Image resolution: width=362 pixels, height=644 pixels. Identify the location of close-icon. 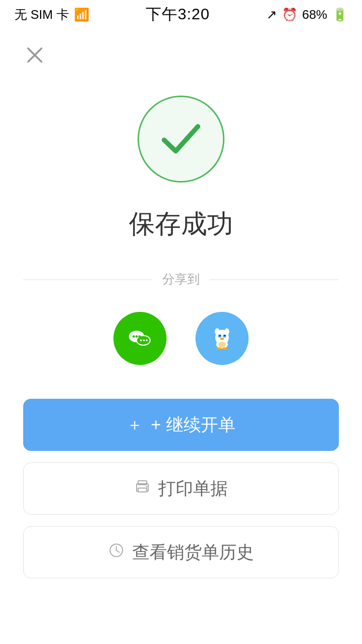
(35, 55).